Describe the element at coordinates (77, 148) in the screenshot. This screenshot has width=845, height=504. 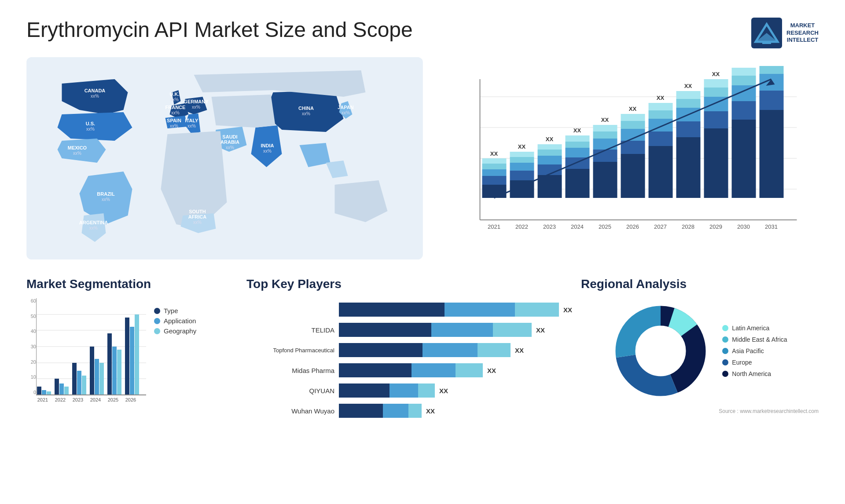
I see `mexico-label: MEXICO` at that location.